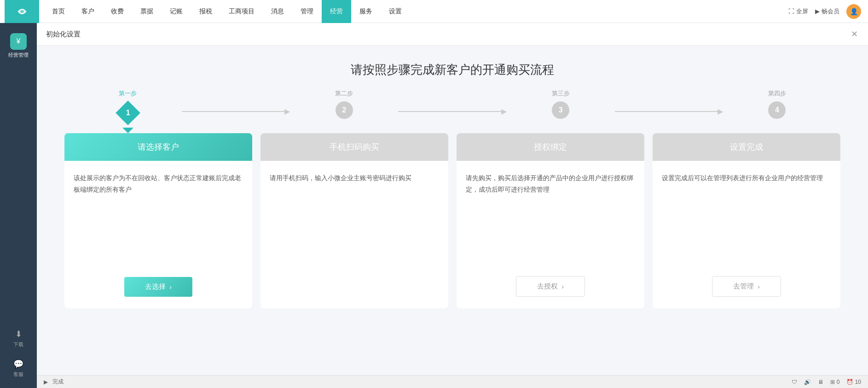  I want to click on sidebar: ¥ 经营管理 ⬇ 下载 💬 客服, so click(18, 206).